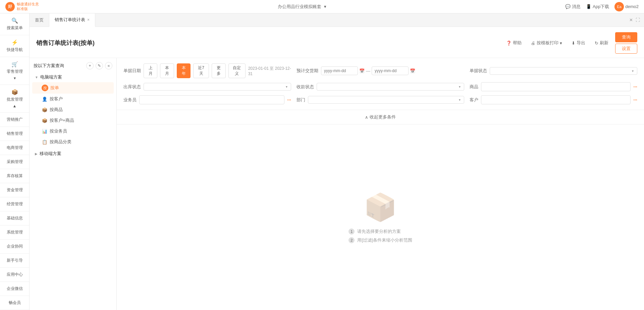 The width and height of the screenshot is (644, 310). What do you see at coordinates (627, 7) in the screenshot?
I see `user-profile: Ea demo2` at bounding box center [627, 7].